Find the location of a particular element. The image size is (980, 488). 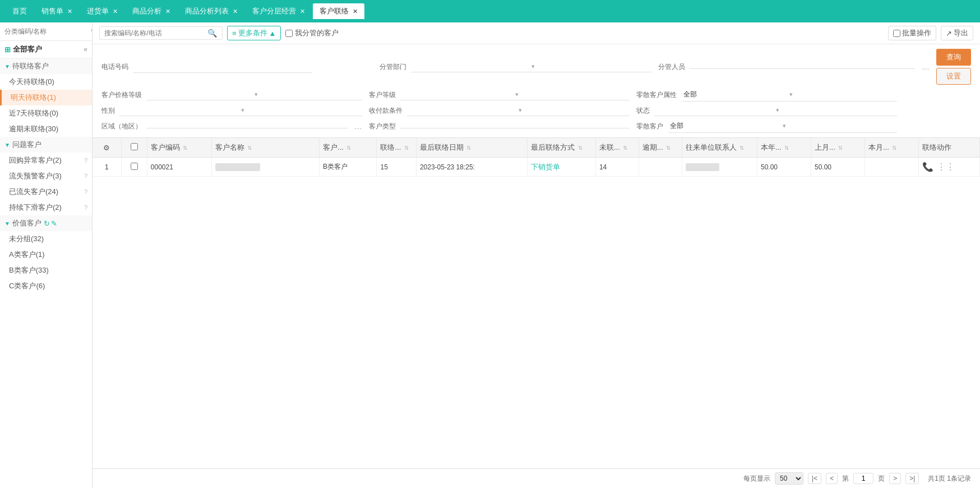

help-icon-2: ? is located at coordinates (86, 176).